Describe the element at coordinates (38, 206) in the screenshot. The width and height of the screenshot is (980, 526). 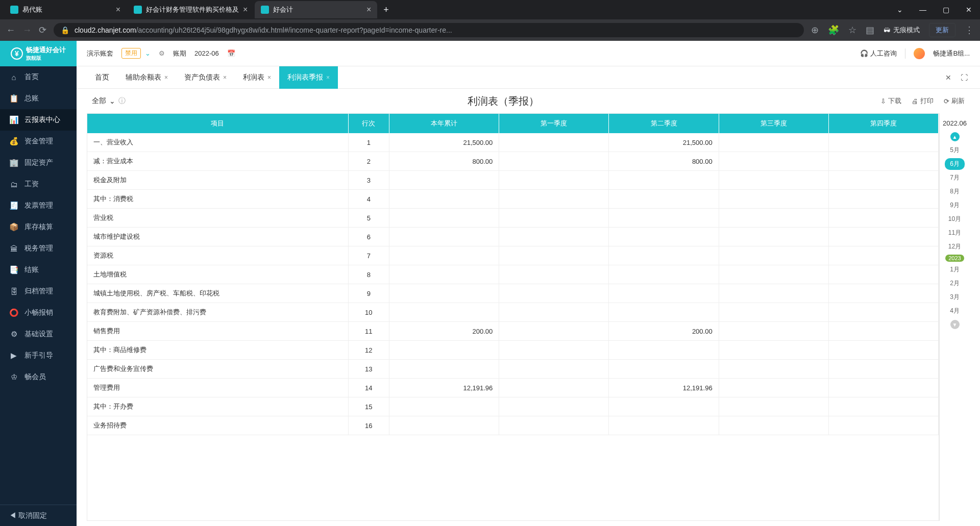
I see `sidebar-item: 🧾 发票管理` at that location.